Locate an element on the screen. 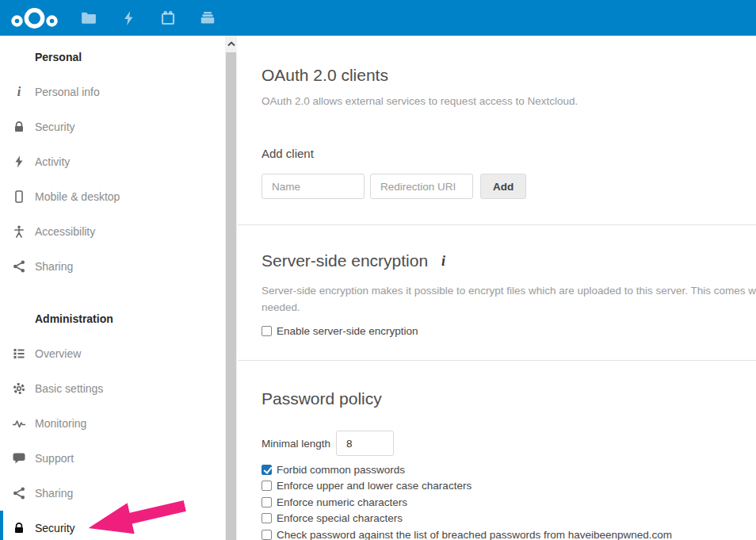 The width and height of the screenshot is (756, 540). nextcloud-logo-icon is located at coordinates (35, 18).